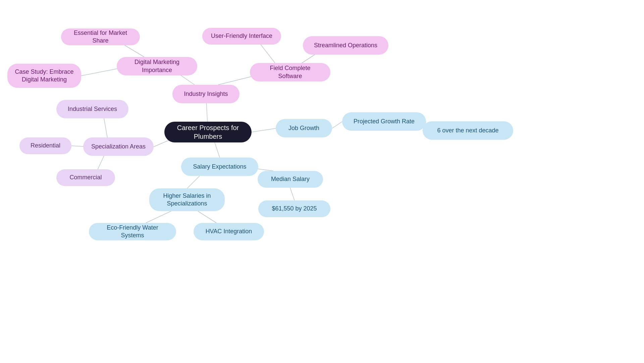 The height and width of the screenshot is (363, 644). Describe the element at coordinates (44, 76) in the screenshot. I see `case-study-label: Case Study: Embrace Digital Marketing` at that location.